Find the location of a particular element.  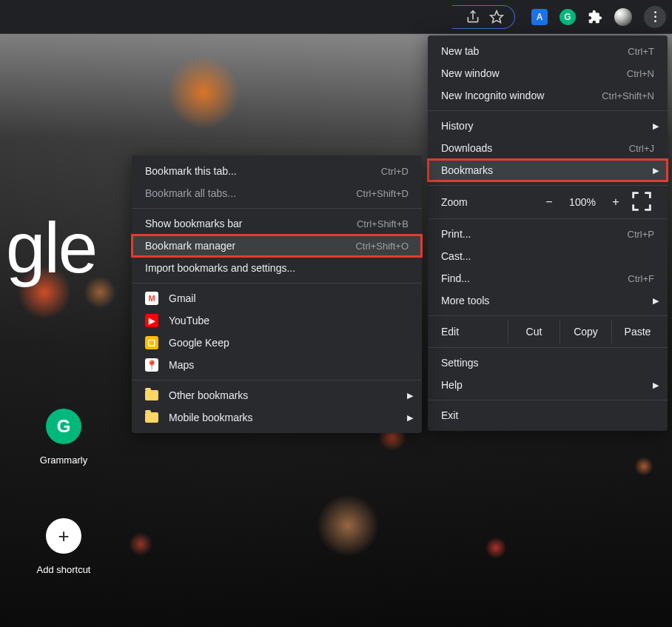

menu-new-tab: New tab Ctrl+T is located at coordinates (548, 51).